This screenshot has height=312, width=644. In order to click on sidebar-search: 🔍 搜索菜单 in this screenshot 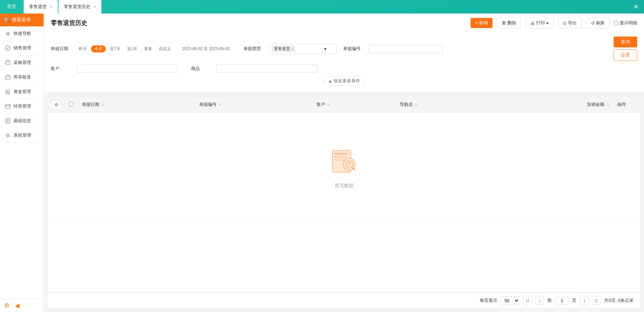, I will do `click(22, 20)`.